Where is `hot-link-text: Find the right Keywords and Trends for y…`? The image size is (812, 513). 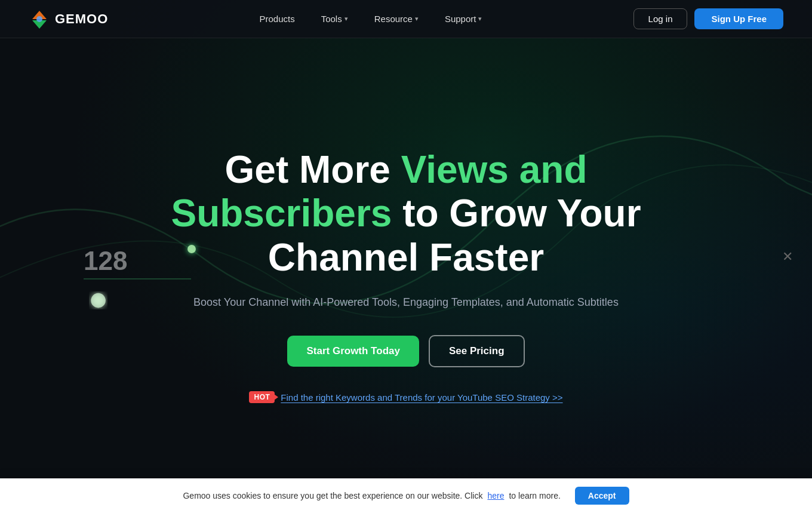 hot-link-text: Find the right Keywords and Trends for y… is located at coordinates (422, 398).